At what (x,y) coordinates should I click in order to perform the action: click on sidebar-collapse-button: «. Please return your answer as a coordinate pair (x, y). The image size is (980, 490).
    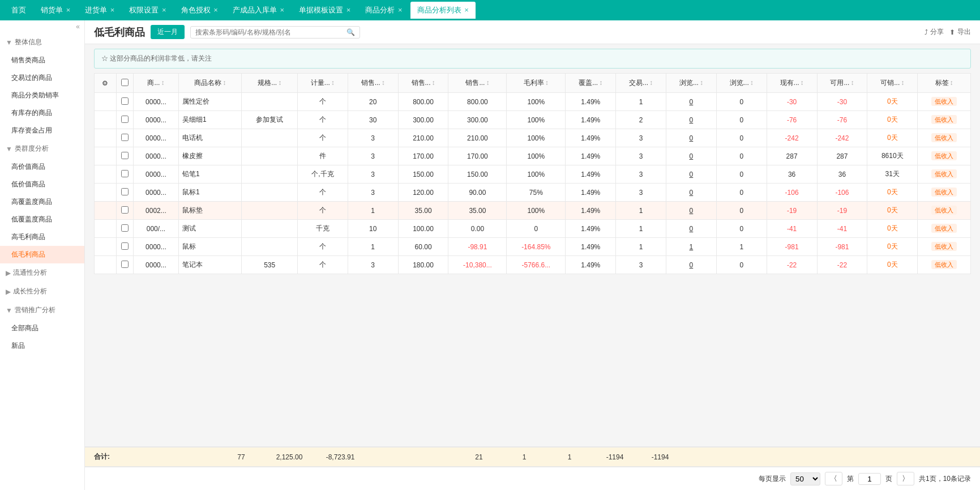
    Looking at the image, I should click on (42, 27).